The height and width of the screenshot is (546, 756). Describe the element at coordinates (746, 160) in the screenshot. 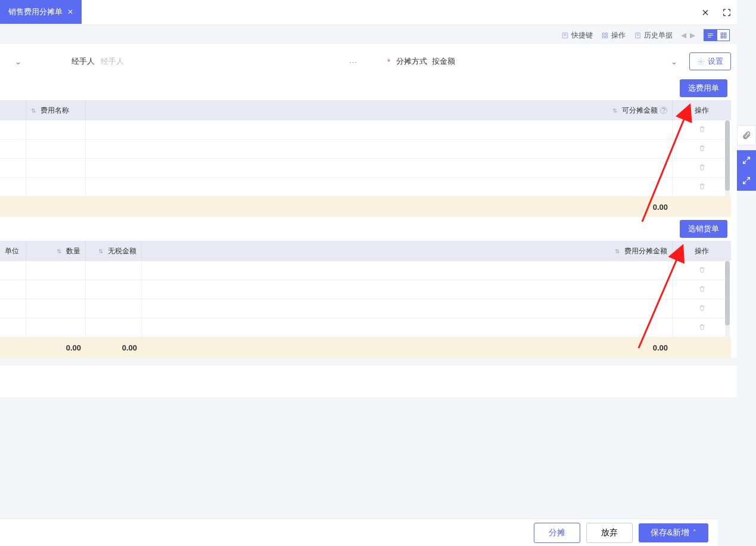

I see `expand-icon` at that location.